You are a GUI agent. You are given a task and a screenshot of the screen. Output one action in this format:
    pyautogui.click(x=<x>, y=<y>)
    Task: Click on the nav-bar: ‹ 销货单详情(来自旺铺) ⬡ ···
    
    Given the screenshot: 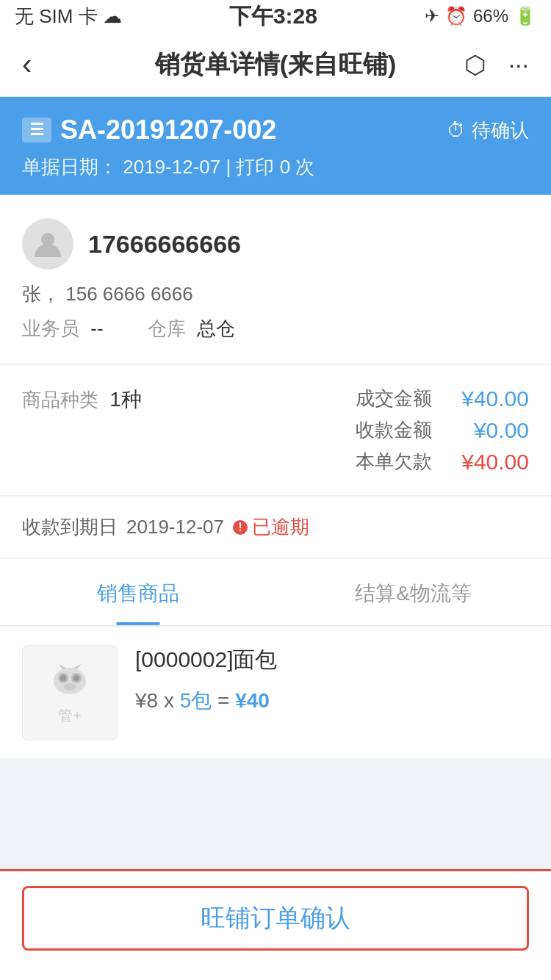 What is the action you would take?
    pyautogui.click(x=276, y=65)
    